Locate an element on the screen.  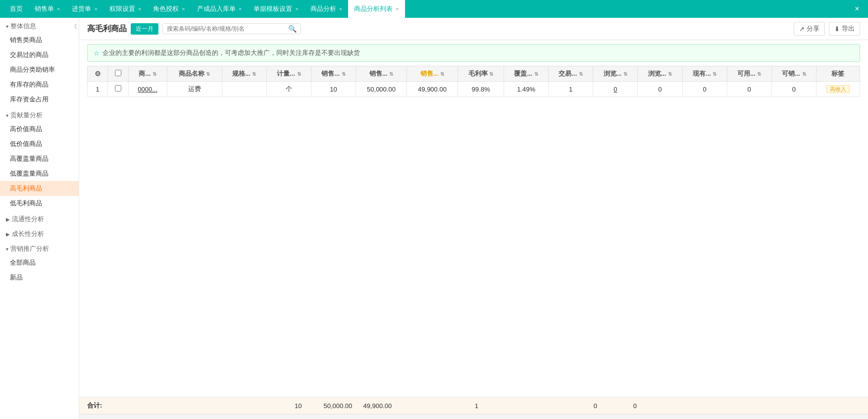
sidebar-item-low-margin: 低毛利商品 is located at coordinates (40, 203).